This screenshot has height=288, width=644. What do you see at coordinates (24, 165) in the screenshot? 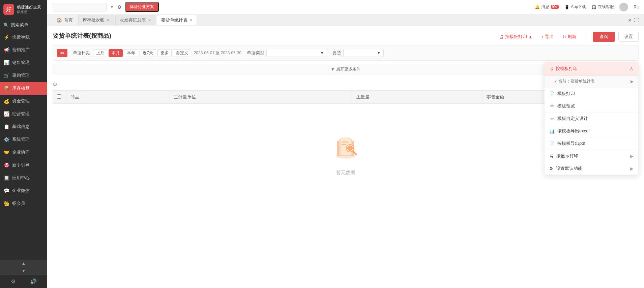
I see `sidebar-item-guide: 🎯 新手引导` at bounding box center [24, 165].